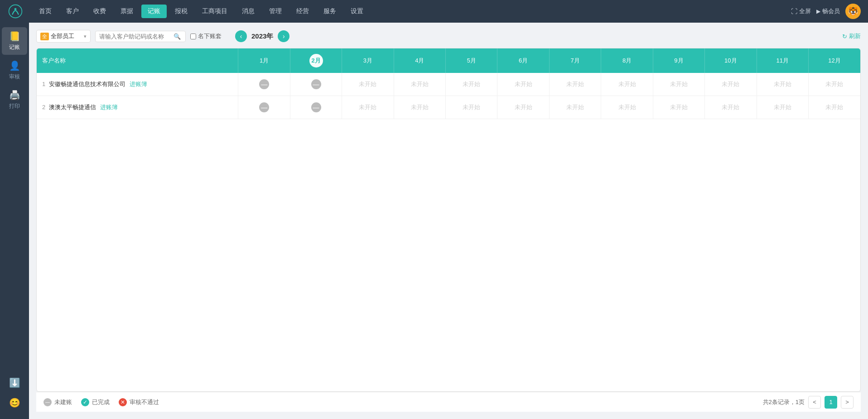  I want to click on nav-settings: 设置, so click(357, 11).